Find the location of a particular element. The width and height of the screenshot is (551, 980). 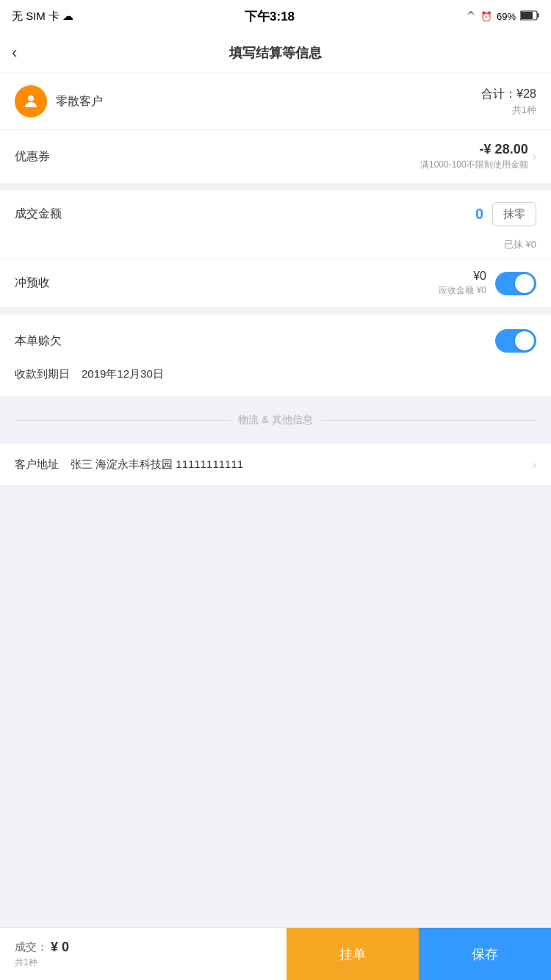

alarm-icon: ⏰ is located at coordinates (486, 16).